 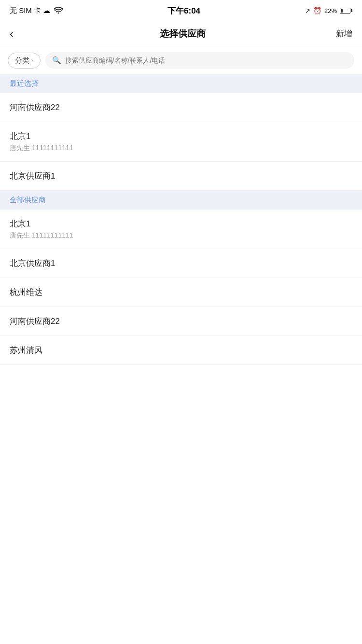 I want to click on back-button: ‹, so click(x=19, y=34).